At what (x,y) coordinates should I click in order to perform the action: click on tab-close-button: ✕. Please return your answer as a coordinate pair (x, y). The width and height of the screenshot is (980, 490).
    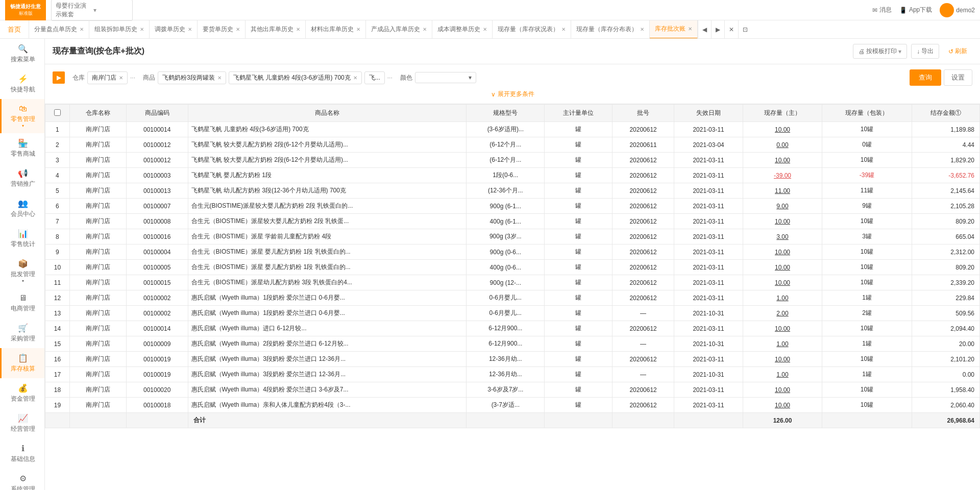
    Looking at the image, I should click on (731, 30).